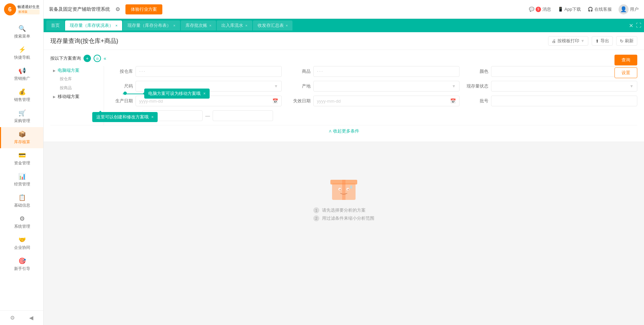 Image resolution: width=644 pixels, height=325 pixels. Describe the element at coordinates (54, 70) in the screenshot. I see `collapse-arrow-pc: ▶` at that location.